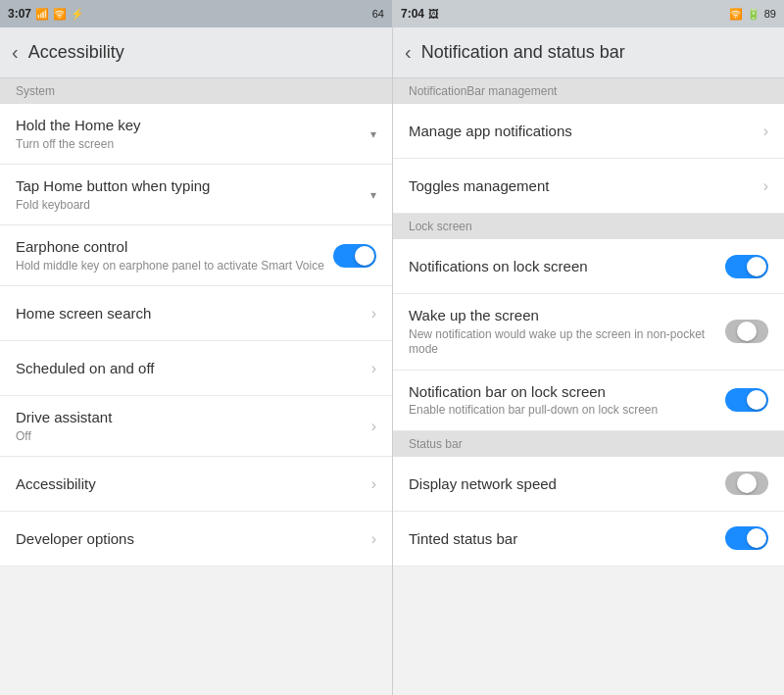  Describe the element at coordinates (190, 437) in the screenshot. I see `drive-assistant-subtitle: Off` at that location.